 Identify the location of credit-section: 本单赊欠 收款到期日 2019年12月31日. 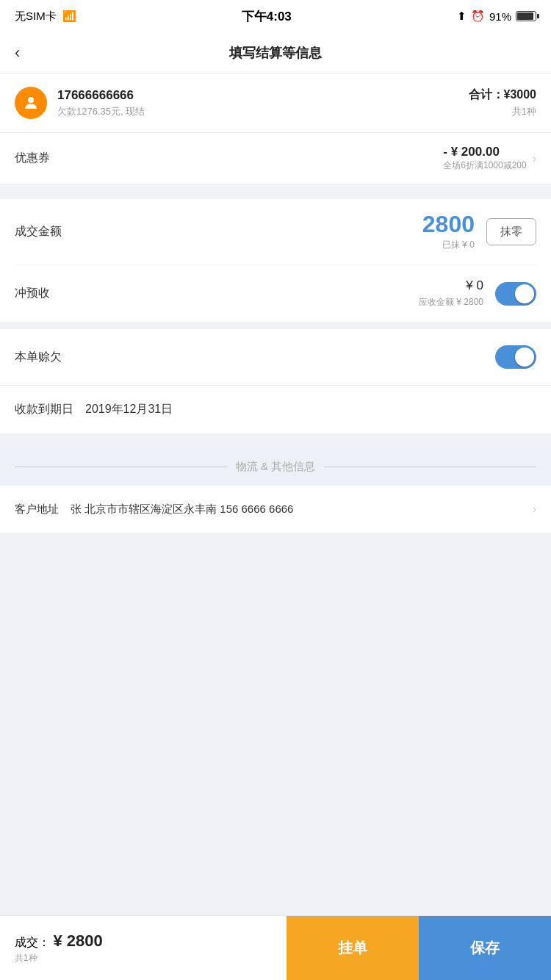
(276, 381).